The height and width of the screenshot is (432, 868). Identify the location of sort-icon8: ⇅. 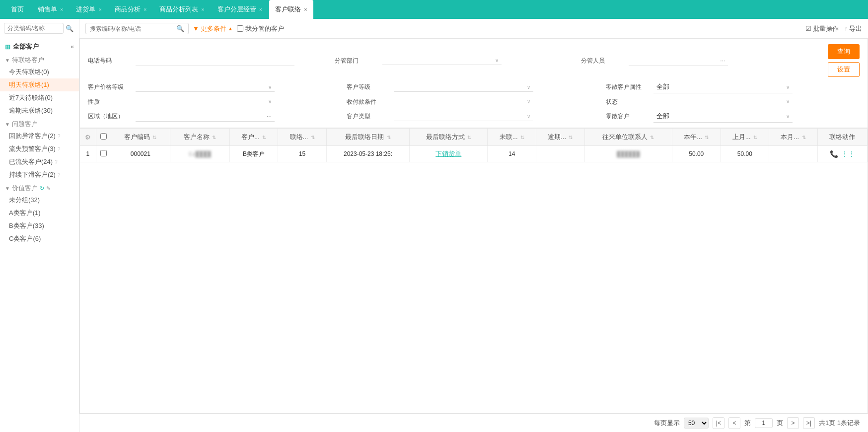
(571, 137).